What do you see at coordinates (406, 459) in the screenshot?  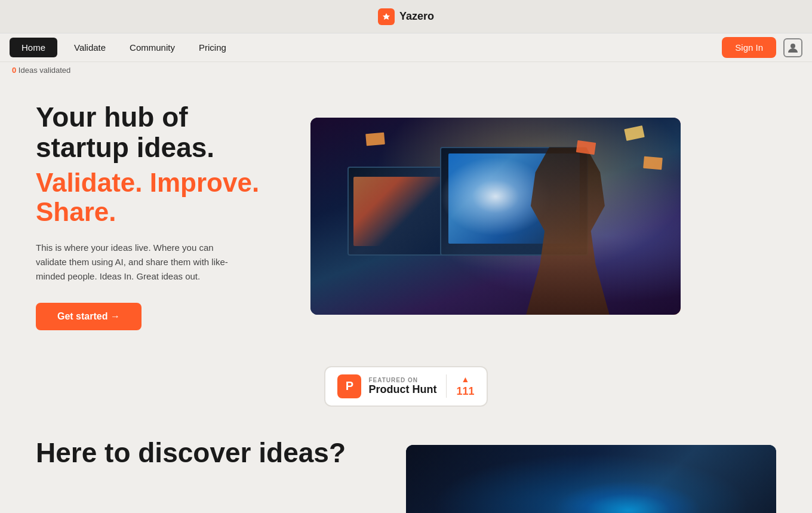 I see `discover-section: Here to discover ideas?` at bounding box center [406, 459].